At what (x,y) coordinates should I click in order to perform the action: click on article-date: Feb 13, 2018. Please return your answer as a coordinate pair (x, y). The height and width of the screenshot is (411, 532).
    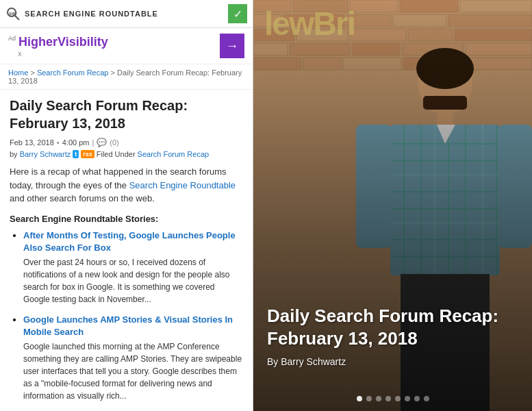
    Looking at the image, I should click on (31, 142).